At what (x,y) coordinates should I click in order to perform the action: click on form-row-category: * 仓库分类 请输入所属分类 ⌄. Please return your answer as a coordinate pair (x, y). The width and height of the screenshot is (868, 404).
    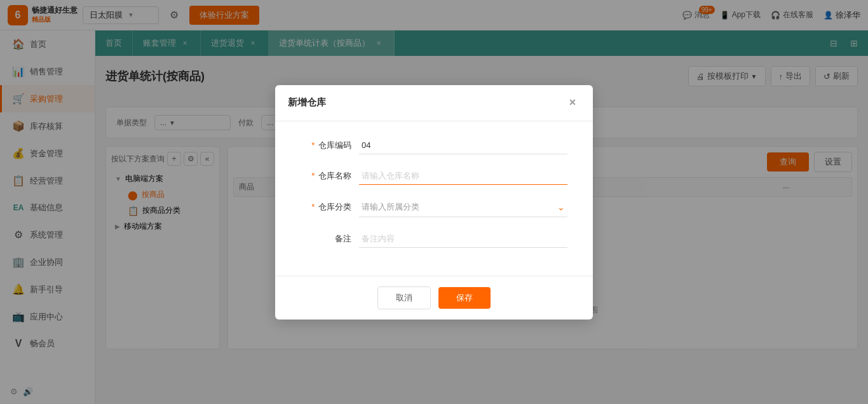
    Looking at the image, I should click on (434, 207).